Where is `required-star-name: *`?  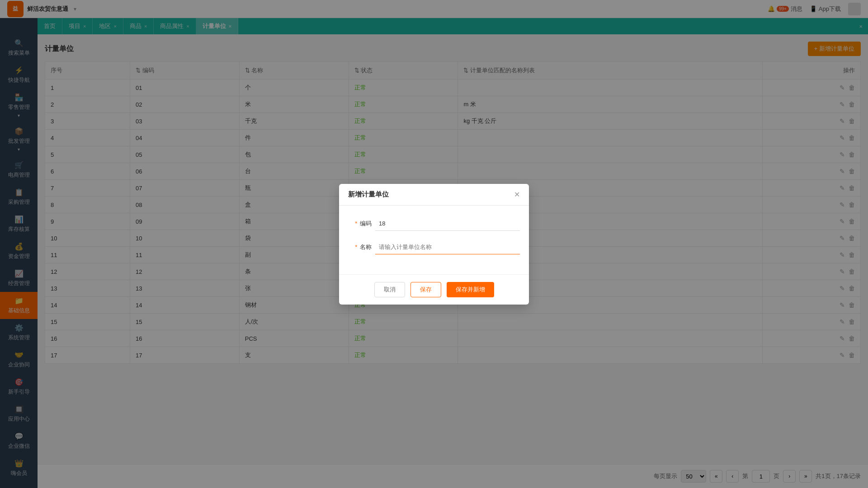
required-star-name: * is located at coordinates (356, 247).